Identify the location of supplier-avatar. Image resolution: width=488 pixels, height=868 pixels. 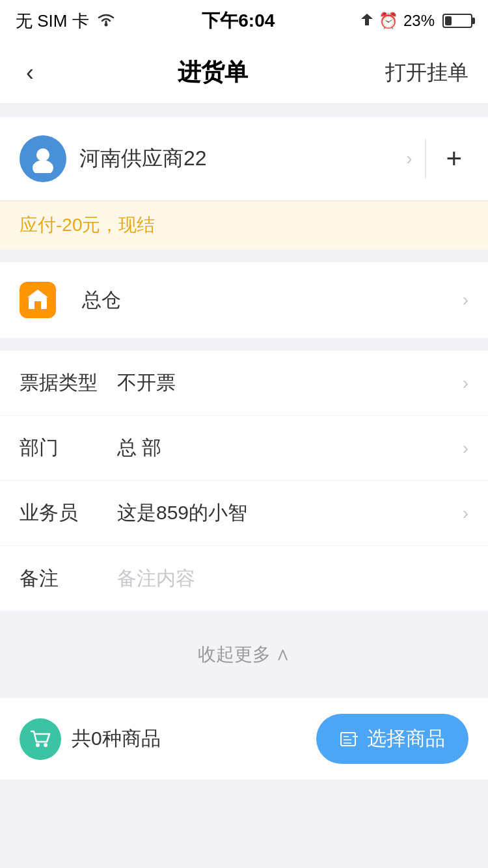
(43, 159).